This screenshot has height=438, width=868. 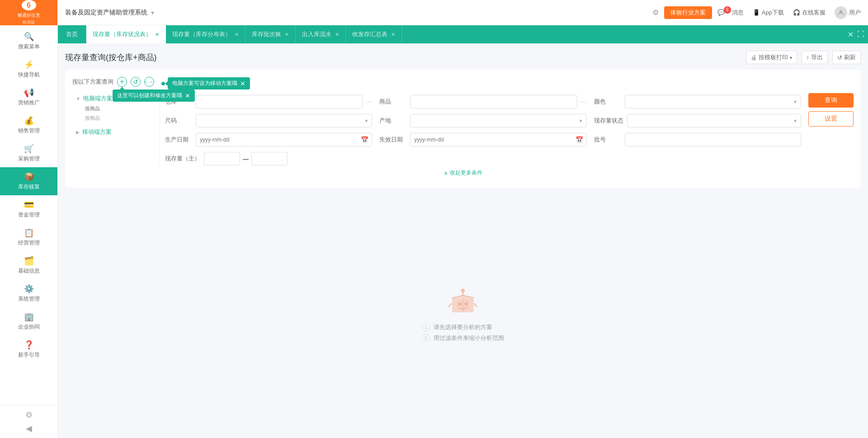 I want to click on online-support-item: 🎧 在线客服, so click(x=809, y=13).